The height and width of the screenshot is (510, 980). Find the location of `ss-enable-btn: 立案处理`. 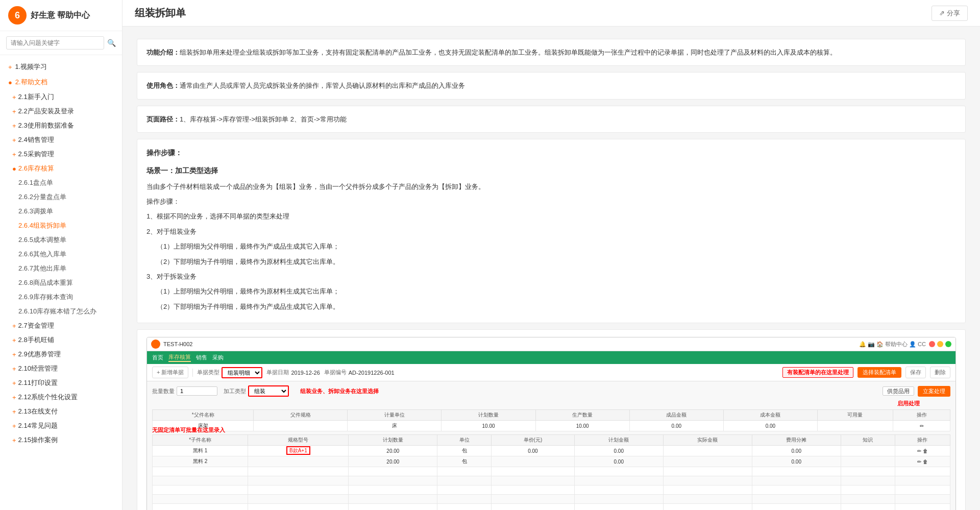

ss-enable-btn: 立案处理 is located at coordinates (934, 391).